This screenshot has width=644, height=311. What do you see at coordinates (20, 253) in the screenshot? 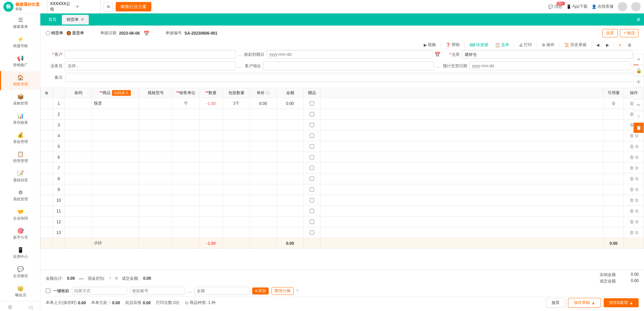
I see `sidebar-item-app-center: 📱 应用中心` at bounding box center [20, 253].